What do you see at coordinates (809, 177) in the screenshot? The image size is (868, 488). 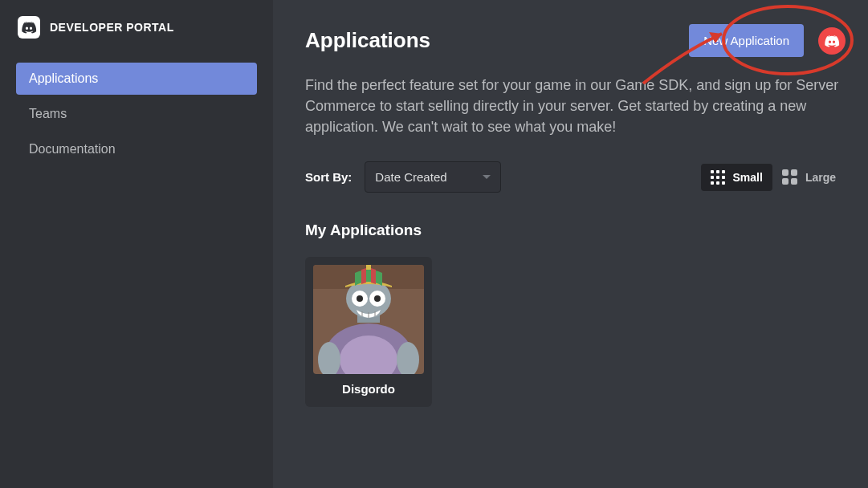 I see `view-toggle-large: Large` at bounding box center [809, 177].